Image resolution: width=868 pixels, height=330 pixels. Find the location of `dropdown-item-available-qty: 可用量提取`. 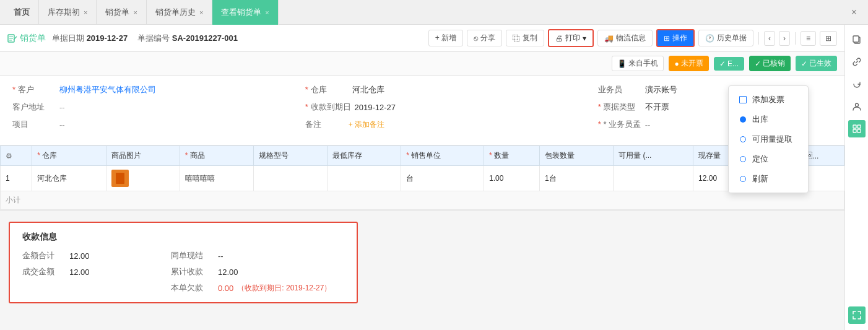

dropdown-item-available-qty: 可用量提取 is located at coordinates (768, 139).